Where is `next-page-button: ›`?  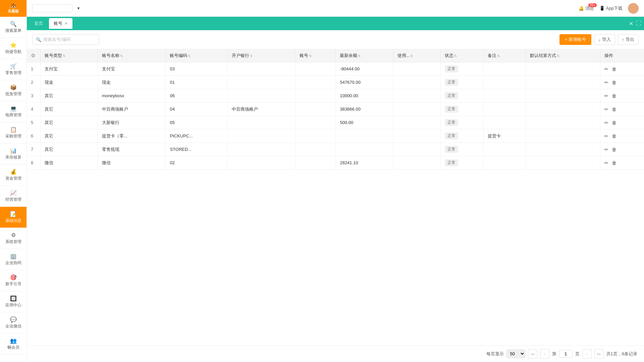 next-page-button: › is located at coordinates (587, 354).